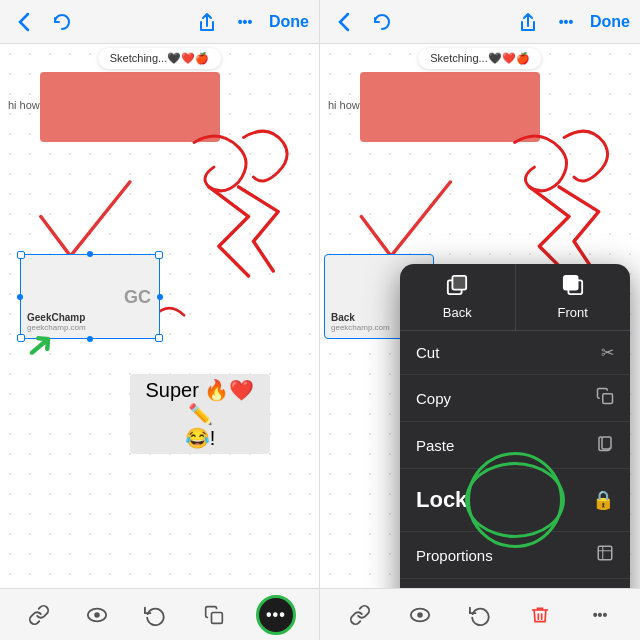  What do you see at coordinates (160, 22) in the screenshot?
I see `left-top-bar: ••• Done` at bounding box center [160, 22].